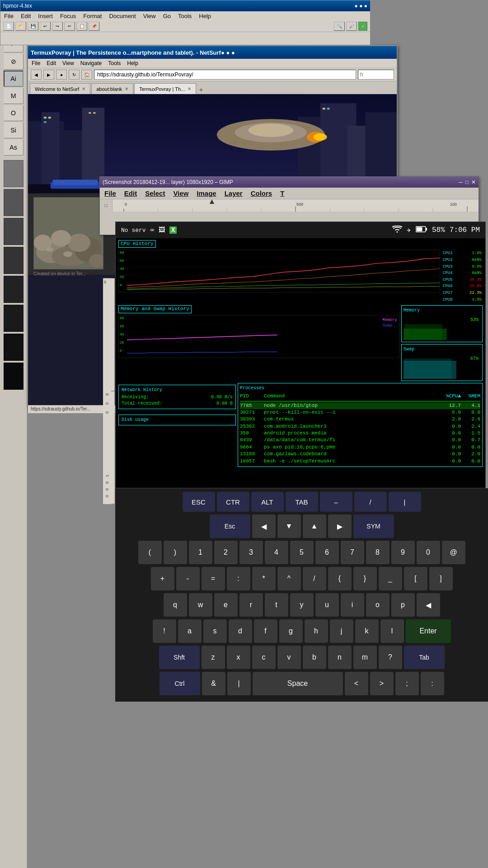 The width and height of the screenshot is (488, 868). What do you see at coordinates (424, 657) in the screenshot?
I see `kb-tab-bottom: Tab` at bounding box center [424, 657].